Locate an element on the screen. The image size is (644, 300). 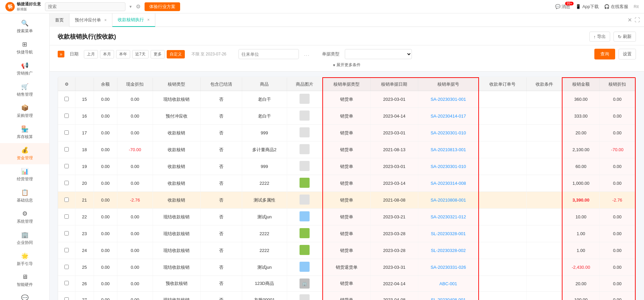
td-product: 衣服00001 is located at coordinates (264, 296).